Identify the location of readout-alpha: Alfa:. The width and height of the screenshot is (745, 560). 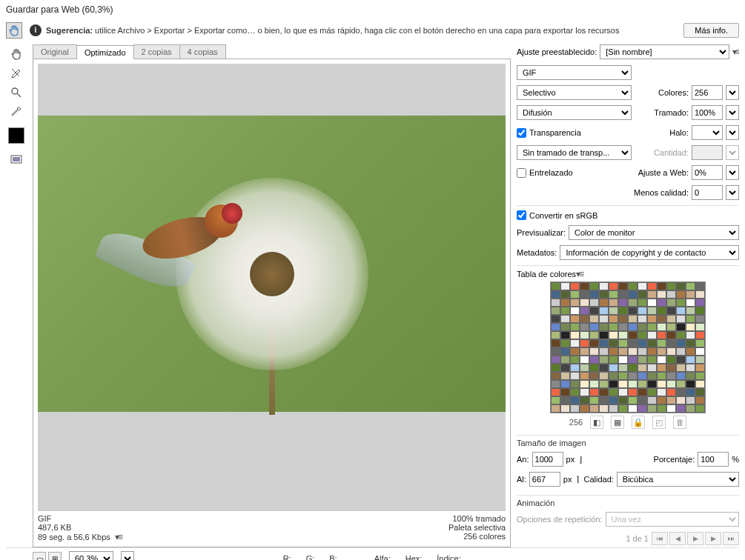
(383, 557).